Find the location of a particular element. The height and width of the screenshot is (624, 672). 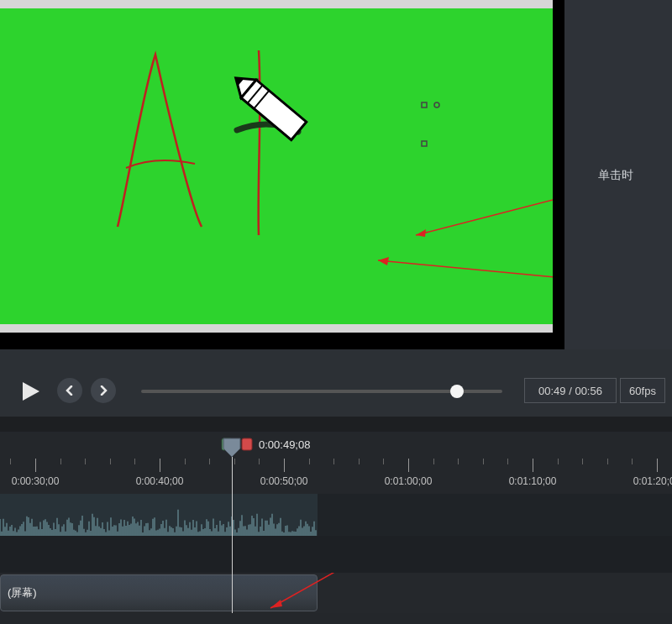

marker-row: 0:00:49;08 is located at coordinates (336, 447).